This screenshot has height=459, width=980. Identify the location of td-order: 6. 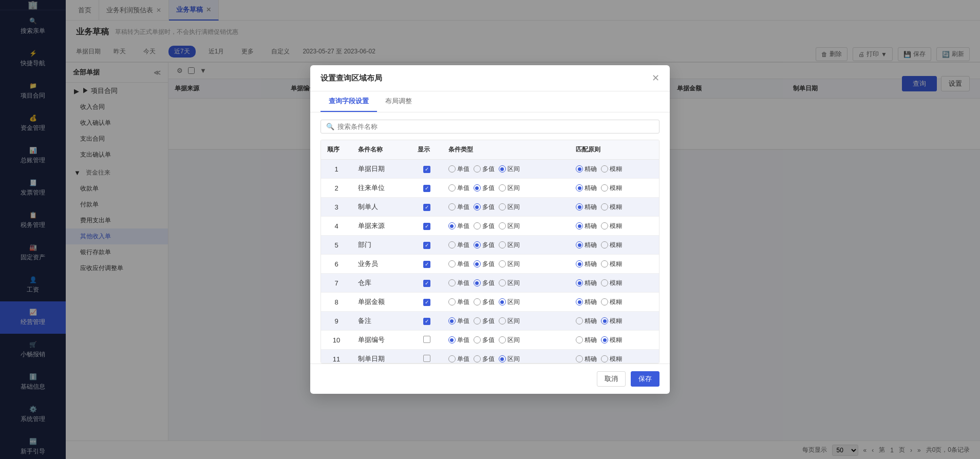
(336, 264).